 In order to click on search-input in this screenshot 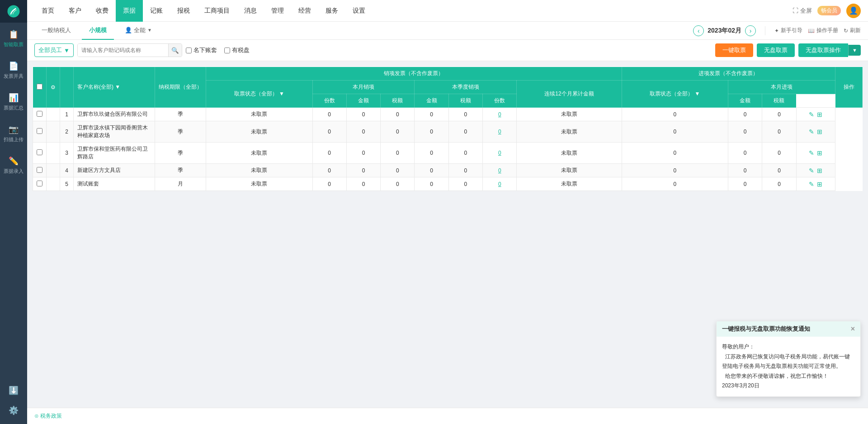, I will do `click(123, 50)`.